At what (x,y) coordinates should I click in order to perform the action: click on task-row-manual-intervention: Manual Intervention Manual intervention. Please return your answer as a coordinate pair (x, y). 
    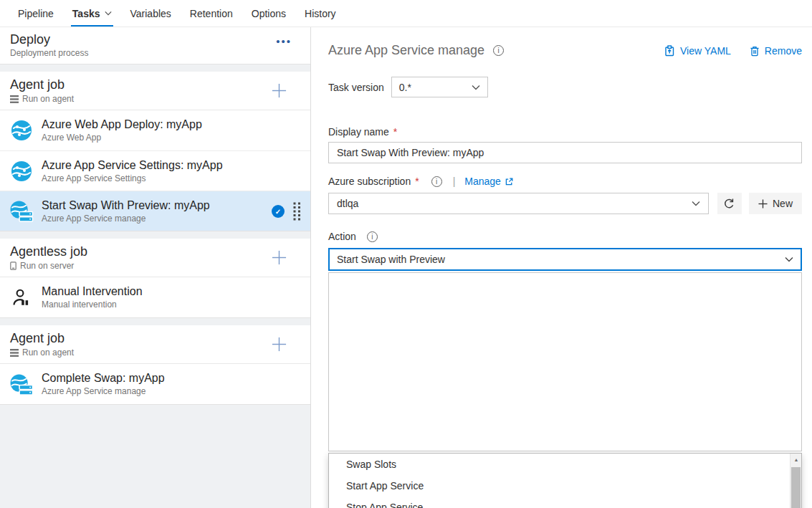
    Looking at the image, I should click on (155, 297).